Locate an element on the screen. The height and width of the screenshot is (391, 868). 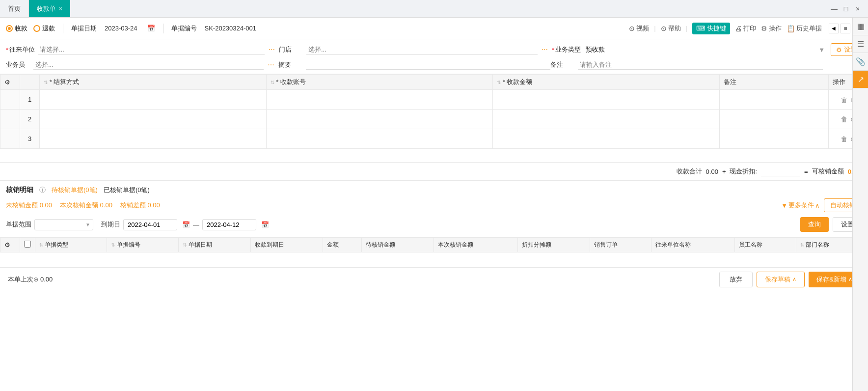
plus-sign: + is located at coordinates (724, 172).